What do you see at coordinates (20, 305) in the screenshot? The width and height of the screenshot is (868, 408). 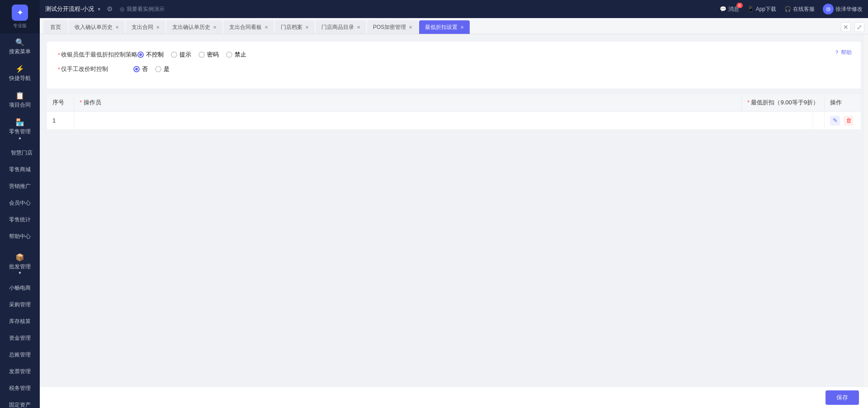 I see `sidebar-item-purchase: 采购管理` at bounding box center [20, 305].